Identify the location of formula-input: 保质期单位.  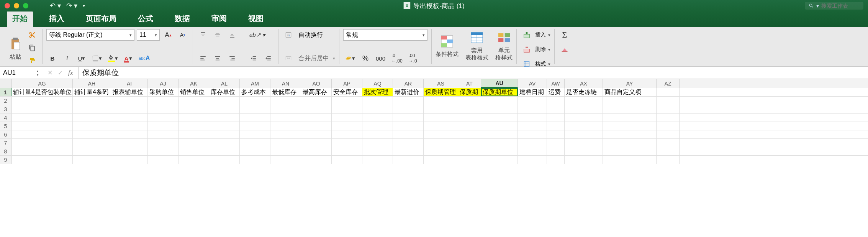
(473, 73).